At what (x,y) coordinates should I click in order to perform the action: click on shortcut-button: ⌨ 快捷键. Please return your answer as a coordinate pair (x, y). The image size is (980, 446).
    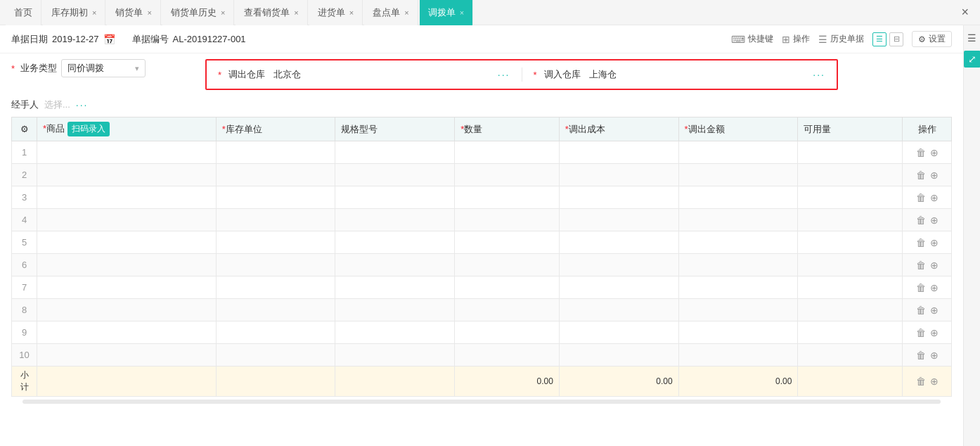
    Looking at the image, I should click on (752, 39).